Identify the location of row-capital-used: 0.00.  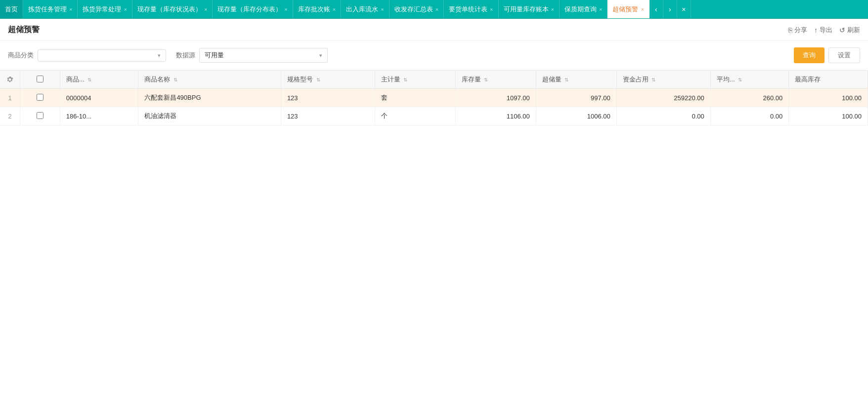
(663, 117).